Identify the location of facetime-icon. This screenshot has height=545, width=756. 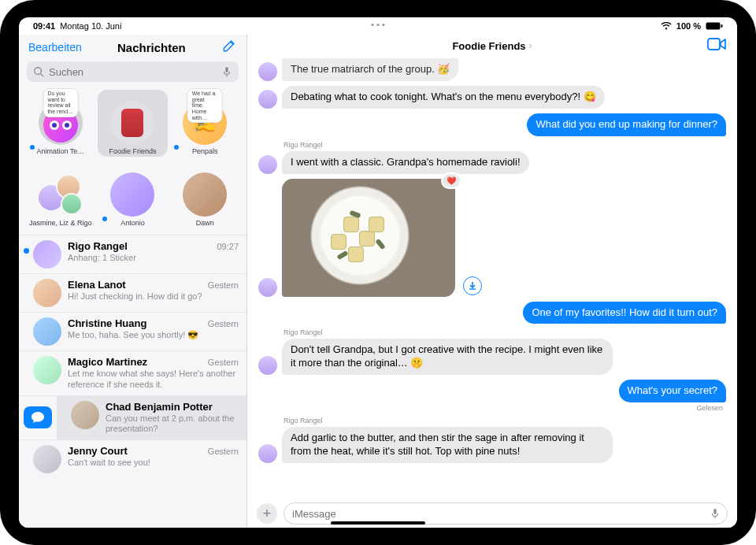
(717, 44).